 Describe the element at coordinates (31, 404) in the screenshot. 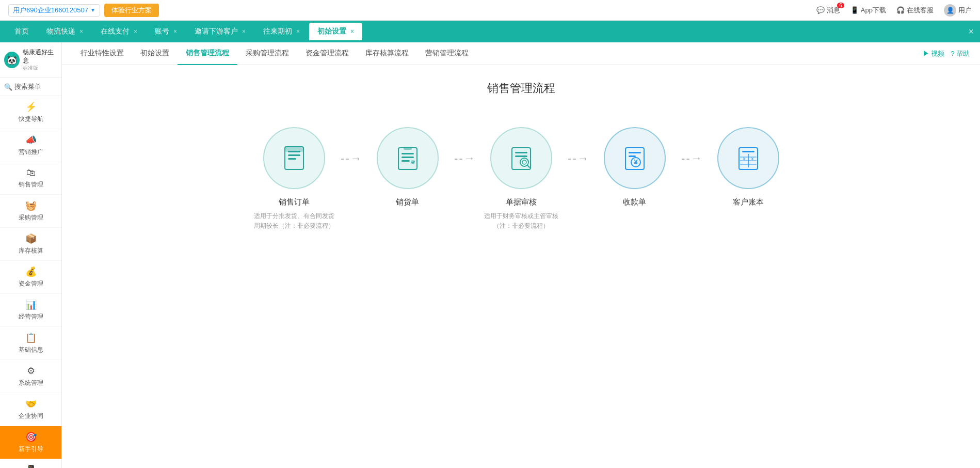

I see `enterprise-icon: 🤝` at that location.